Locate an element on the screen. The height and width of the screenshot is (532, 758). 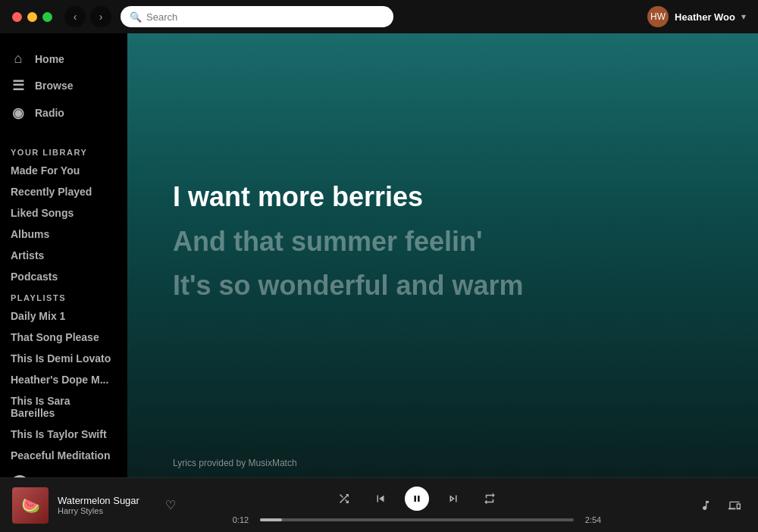
sidebar-item-albums: Albums is located at coordinates (64, 234).